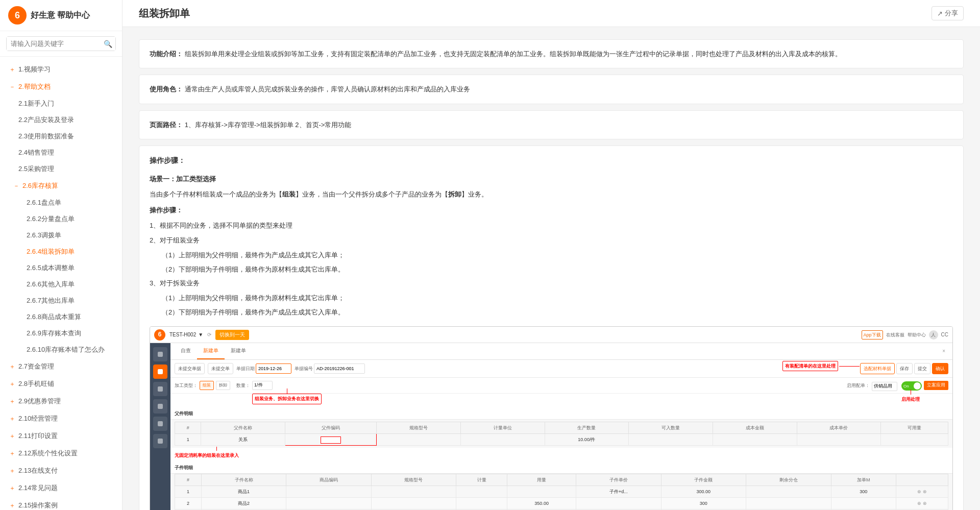 The height and width of the screenshot is (510, 980). Describe the element at coordinates (61, 436) in the screenshot. I see `sidebar-item-print: ＋ 2.11打印设置` at that location.